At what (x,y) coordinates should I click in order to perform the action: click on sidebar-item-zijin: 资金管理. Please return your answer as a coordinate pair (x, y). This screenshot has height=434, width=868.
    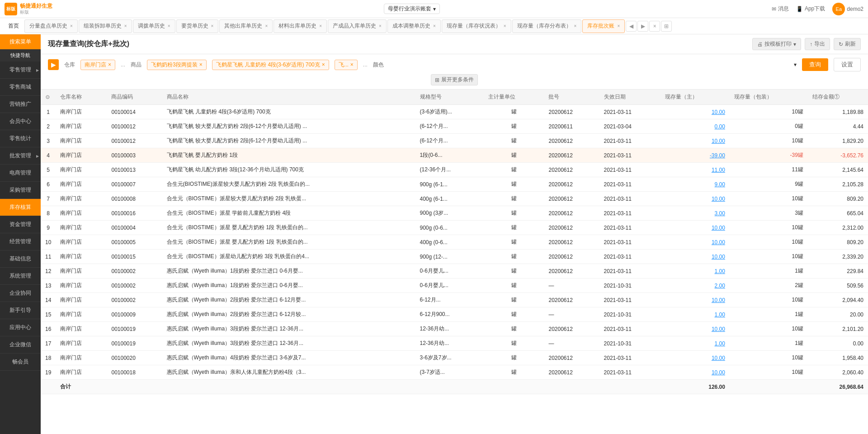
    Looking at the image, I should click on (20, 225).